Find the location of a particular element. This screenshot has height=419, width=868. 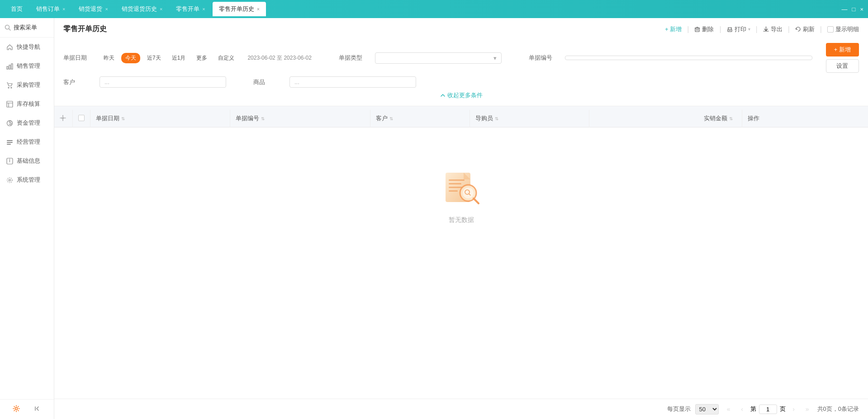

operations-icon is located at coordinates (10, 142).